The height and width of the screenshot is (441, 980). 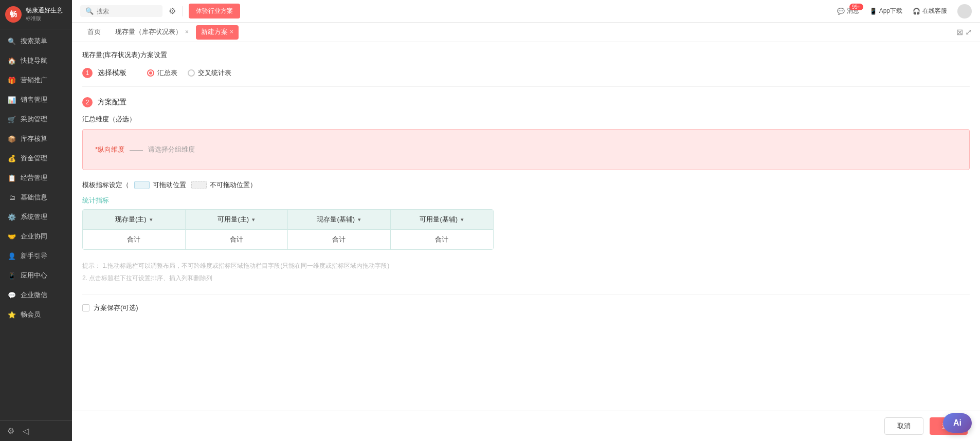 What do you see at coordinates (886, 11) in the screenshot?
I see `app-download-nav: 📱 App下载` at bounding box center [886, 11].